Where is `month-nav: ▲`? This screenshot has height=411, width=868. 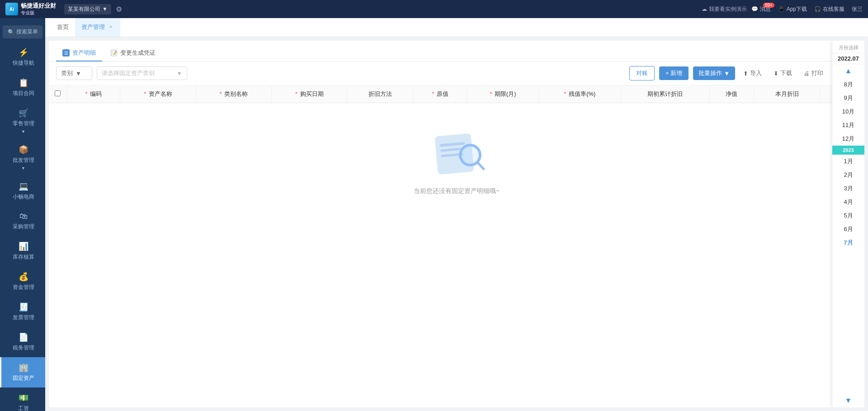 month-nav: ▲ is located at coordinates (848, 71).